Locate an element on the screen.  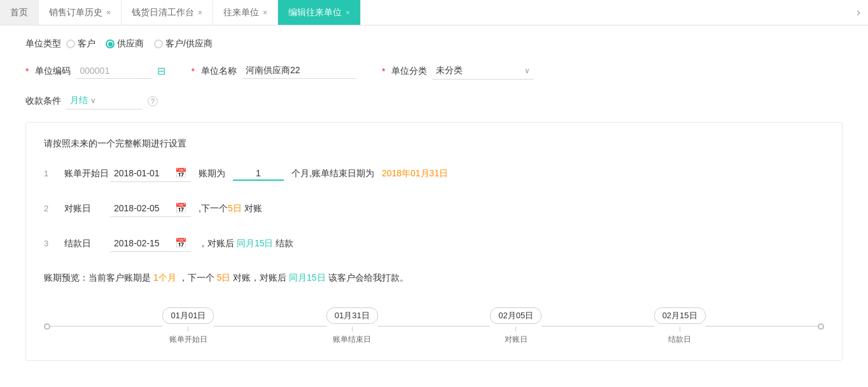
radio-customer-label: 客户 is located at coordinates (87, 44).